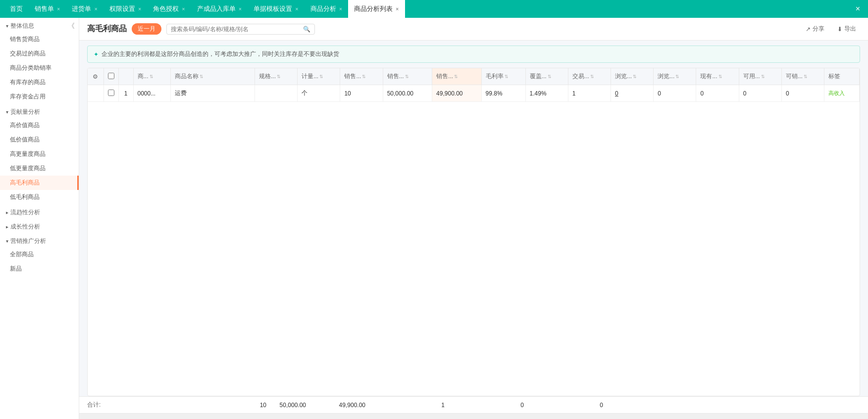 This screenshot has width=868, height=419. Describe the element at coordinates (111, 93) in the screenshot. I see `row-checkbox` at that location.